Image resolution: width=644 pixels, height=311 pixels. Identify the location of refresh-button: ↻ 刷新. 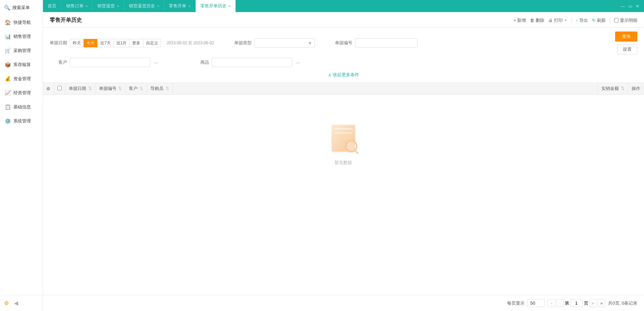
(599, 20).